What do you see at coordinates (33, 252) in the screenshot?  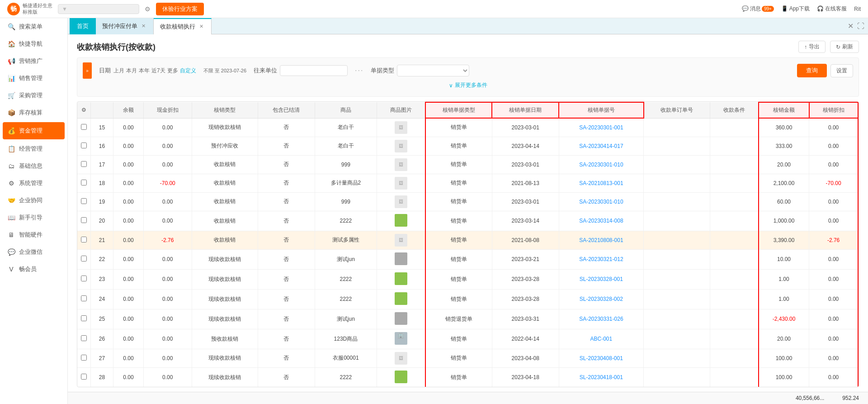 I see `sidebar-item-wechat: 💬企业微信` at bounding box center [33, 252].